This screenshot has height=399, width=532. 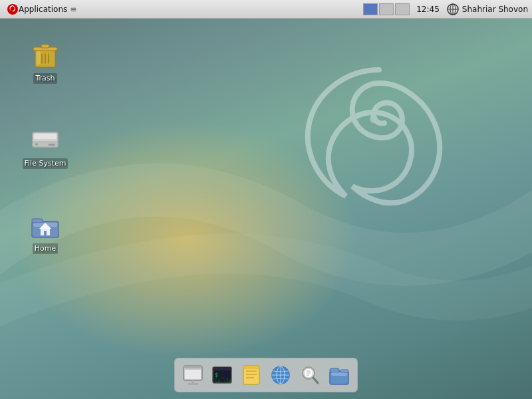 I want to click on applications-menu: Applications ≡, so click(x=41, y=9).